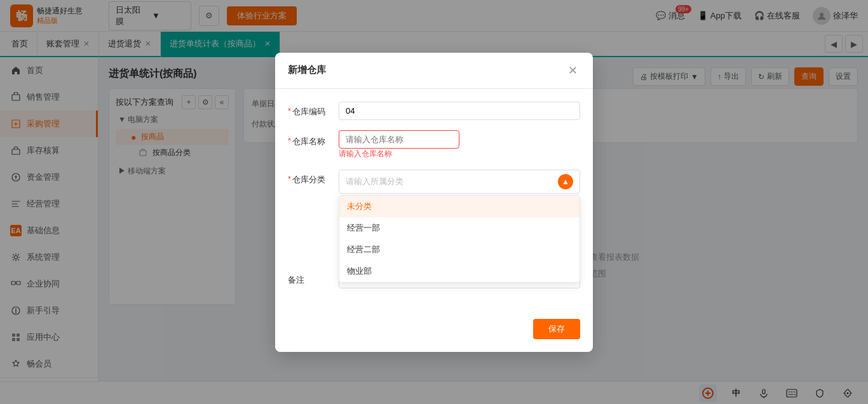 The height and width of the screenshot is (404, 868). What do you see at coordinates (459, 239) in the screenshot?
I see `category-dropdown-list: 未分类 经营一部 经营二部 物业部` at bounding box center [459, 239].